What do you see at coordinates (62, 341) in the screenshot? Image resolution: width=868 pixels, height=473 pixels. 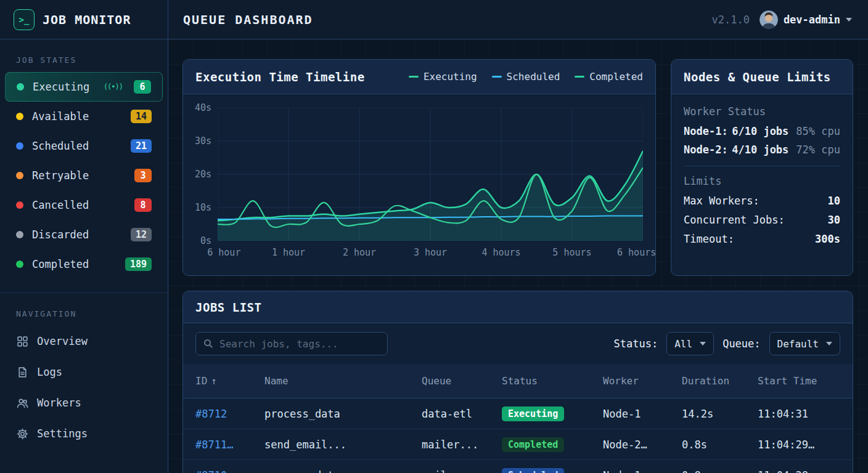 I see `nav-label: Overview` at bounding box center [62, 341].